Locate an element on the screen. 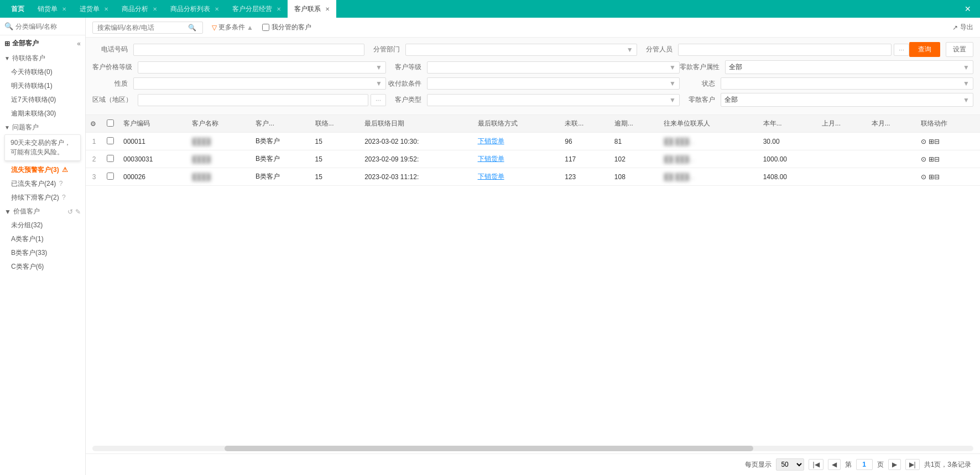 This screenshot has width=980, height=475. per-page-select: 50 100 is located at coordinates (790, 464).